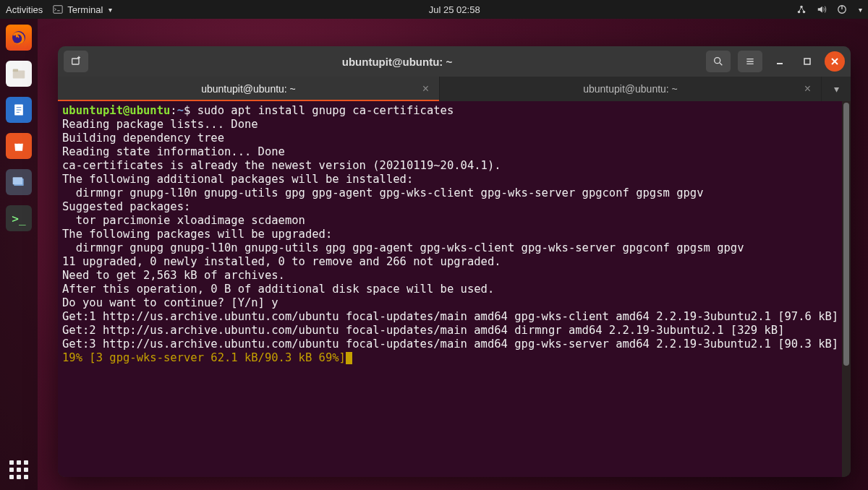  Describe the element at coordinates (836, 89) in the screenshot. I see `tabs-dropdown-button: ▾` at that location.